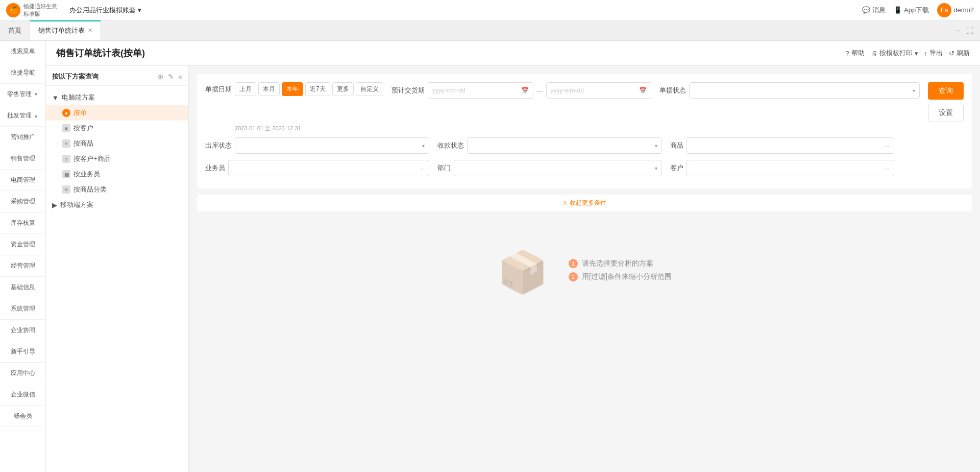  I want to click on refresh-button: ↺ 刷新, so click(960, 53).